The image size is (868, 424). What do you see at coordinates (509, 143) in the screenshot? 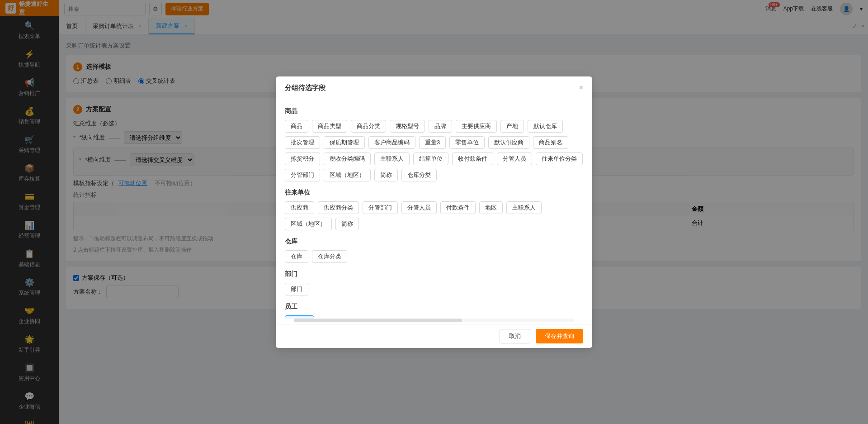
I see `field-tag-default-supplier: 默认供应商` at bounding box center [509, 143].